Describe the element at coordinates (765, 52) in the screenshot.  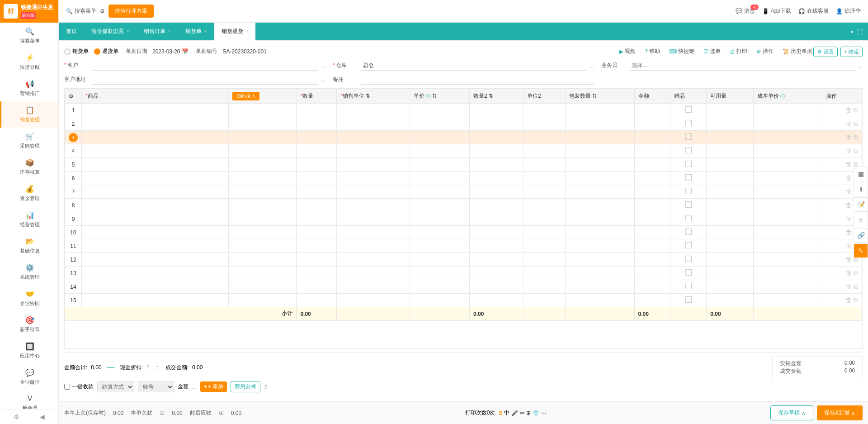
I see `operations-btn: ⚙ 操作` at that location.